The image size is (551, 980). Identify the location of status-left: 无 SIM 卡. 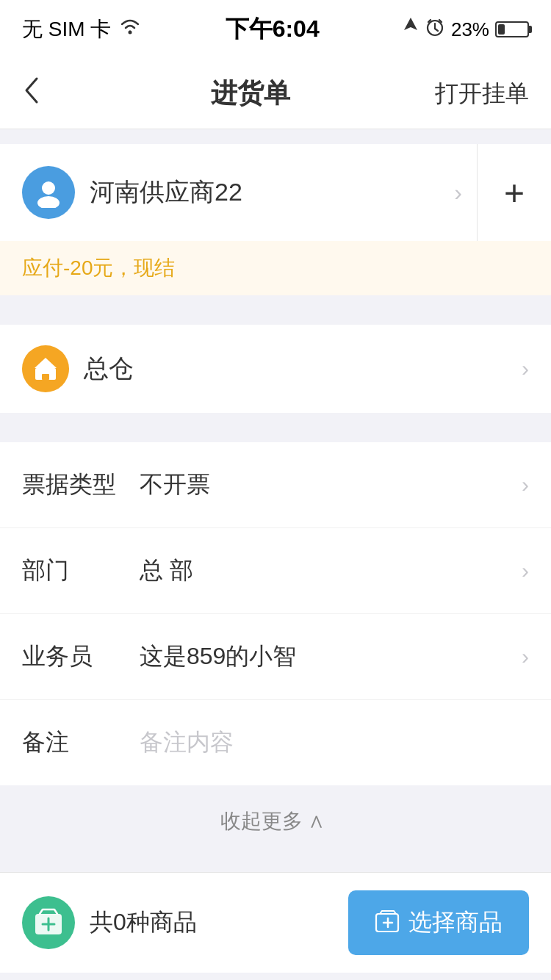
(82, 29).